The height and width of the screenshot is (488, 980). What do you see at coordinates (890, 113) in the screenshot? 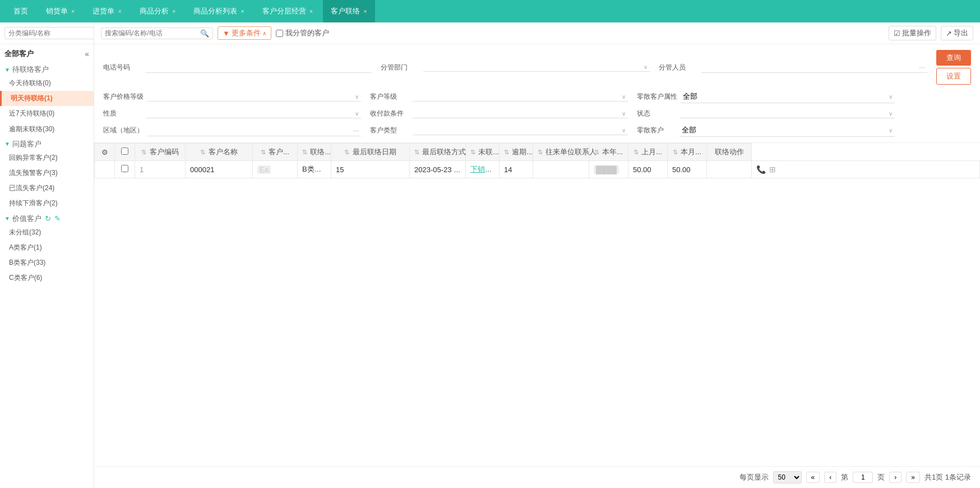
I see `chevron-down-icon-7: ∨` at bounding box center [890, 113].